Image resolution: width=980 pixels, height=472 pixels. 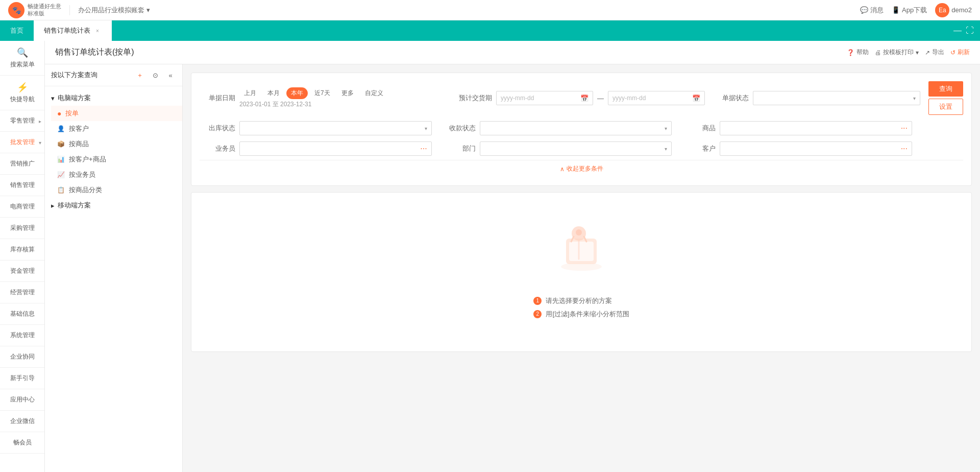 What do you see at coordinates (837, 98) in the screenshot?
I see `single-status-select: ▾` at bounding box center [837, 98].